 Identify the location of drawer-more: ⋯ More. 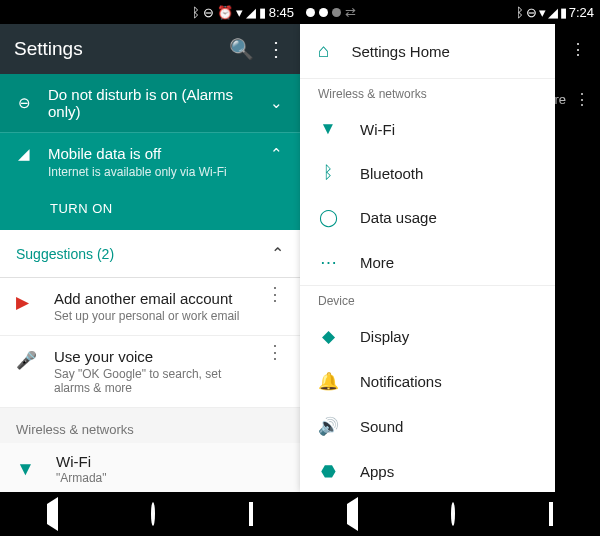
(428, 262).